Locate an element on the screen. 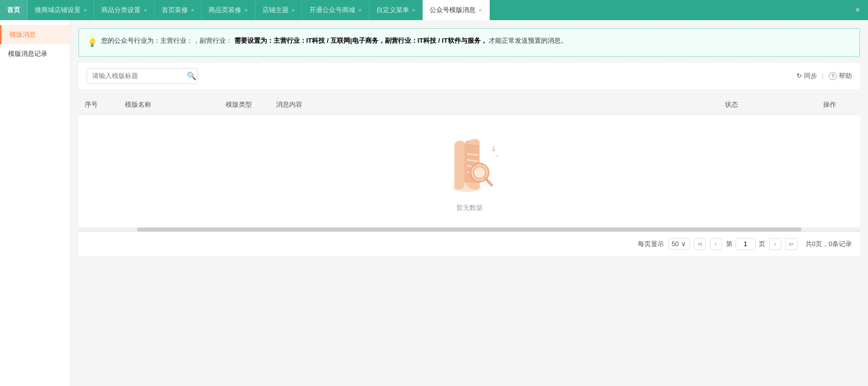  empty-text: 暂无数据 is located at coordinates (470, 208).